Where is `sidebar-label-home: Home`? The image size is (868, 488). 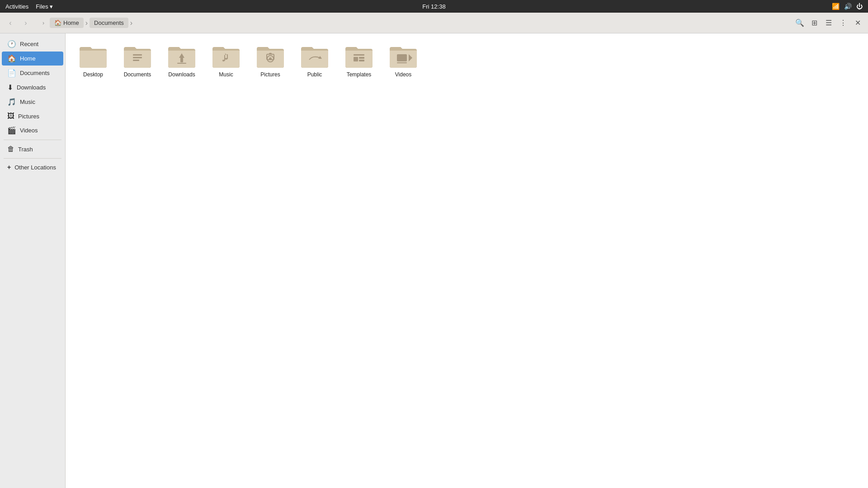 sidebar-label-home: Home is located at coordinates (28, 59).